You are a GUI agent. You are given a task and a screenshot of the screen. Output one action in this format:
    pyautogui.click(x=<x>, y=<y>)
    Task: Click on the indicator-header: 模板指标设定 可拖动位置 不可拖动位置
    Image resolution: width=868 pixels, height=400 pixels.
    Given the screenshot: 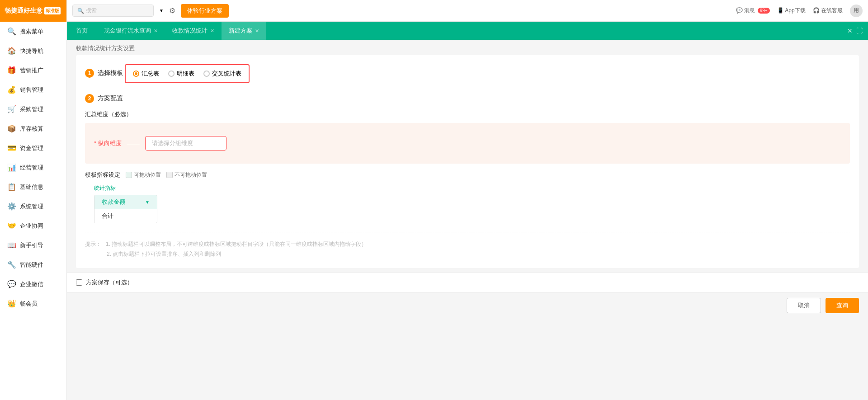 What is the action you would take?
    pyautogui.click(x=467, y=175)
    